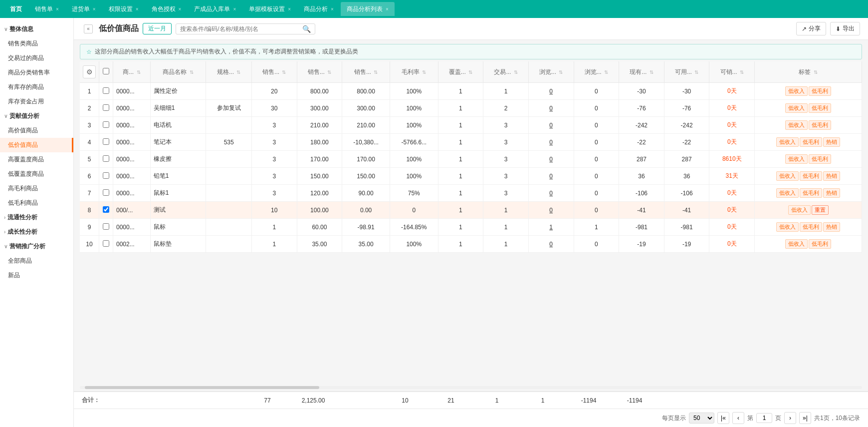  What do you see at coordinates (37, 58) in the screenshot?
I see `sidebar-item-traded: 交易过的商品` at bounding box center [37, 58].